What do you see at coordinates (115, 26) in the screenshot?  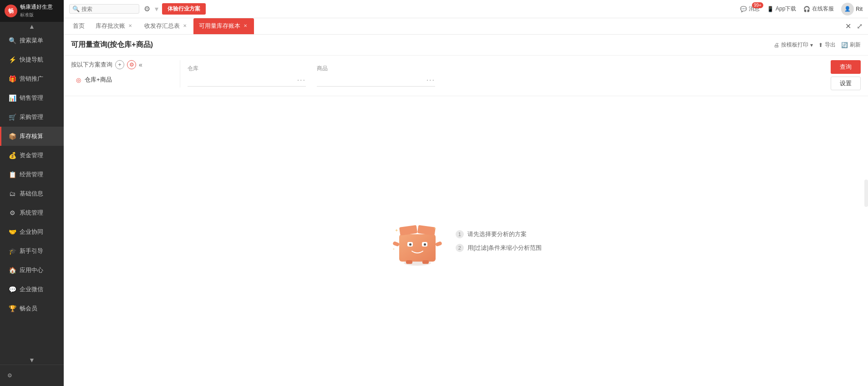 I see `tab-batch-account: 库存批次账 ✕` at bounding box center [115, 26].